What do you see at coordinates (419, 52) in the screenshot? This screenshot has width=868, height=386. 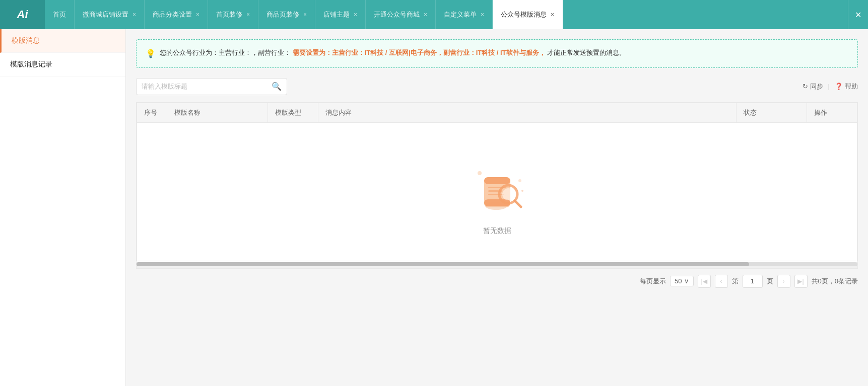 I see `notice-highlight: 需要设置为：主营行业：IT科技 / 互联网|电子商务，副营行业：IT科技 / I…` at bounding box center [419, 52].